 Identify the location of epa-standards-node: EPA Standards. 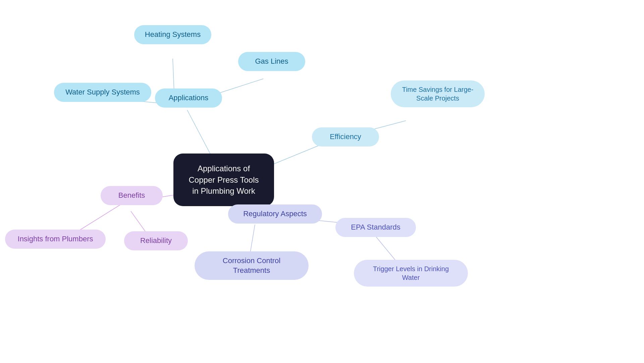
(376, 227).